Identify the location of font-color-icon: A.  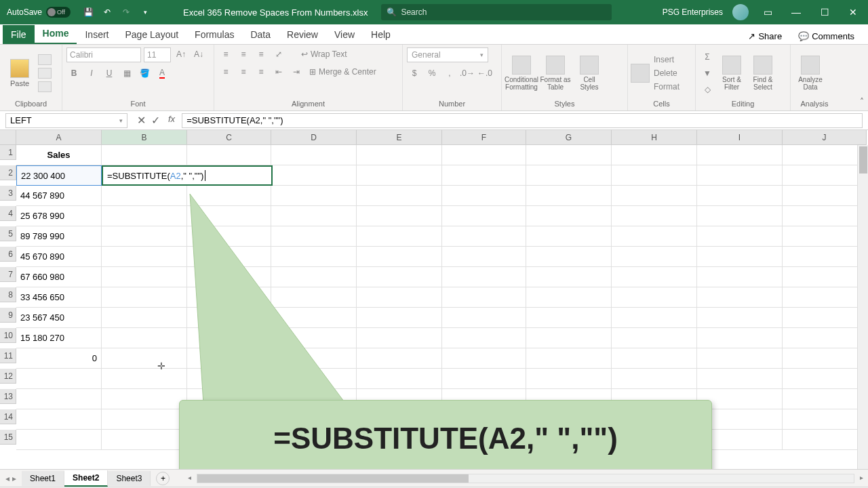
(162, 73).